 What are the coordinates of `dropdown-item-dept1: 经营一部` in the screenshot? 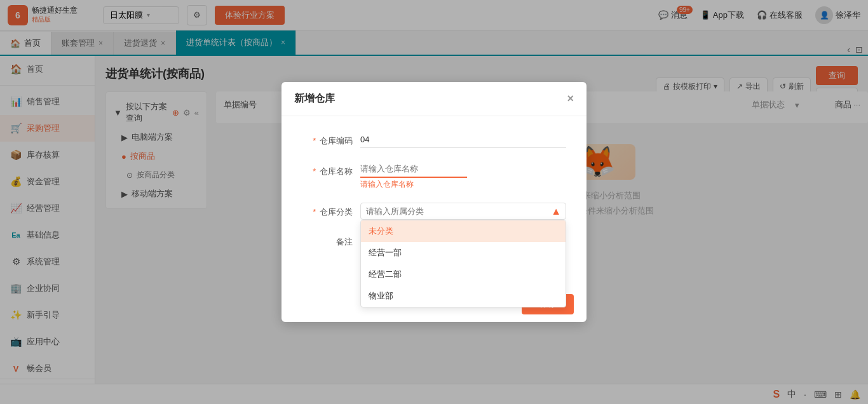 It's located at (463, 253).